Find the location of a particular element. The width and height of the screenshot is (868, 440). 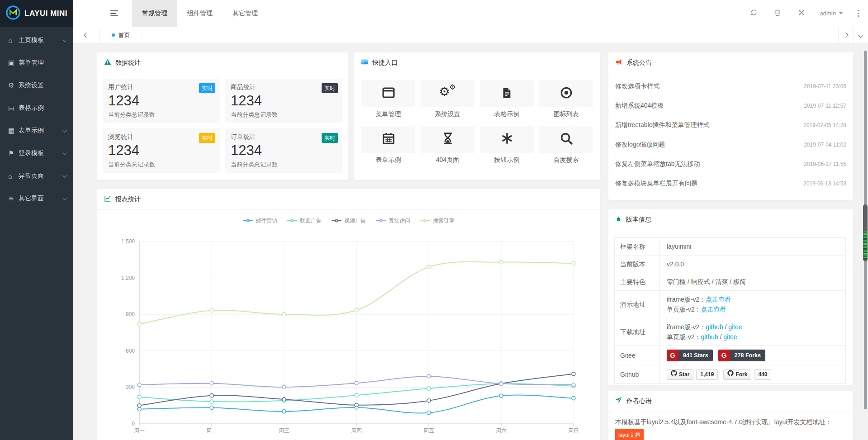

sidebar-item-label: 表单示例 is located at coordinates (41, 131).